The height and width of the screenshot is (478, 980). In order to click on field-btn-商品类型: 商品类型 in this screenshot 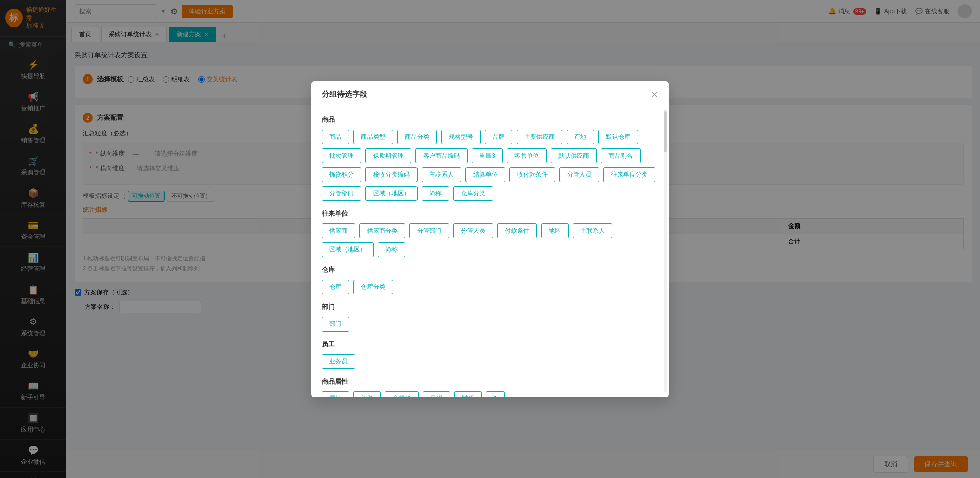, I will do `click(373, 137)`.